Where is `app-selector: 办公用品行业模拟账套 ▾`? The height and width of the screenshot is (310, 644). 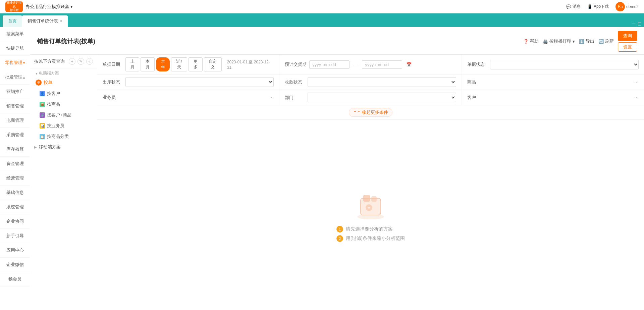
app-selector: 办公用品行业模拟账套 ▾ is located at coordinates (49, 7).